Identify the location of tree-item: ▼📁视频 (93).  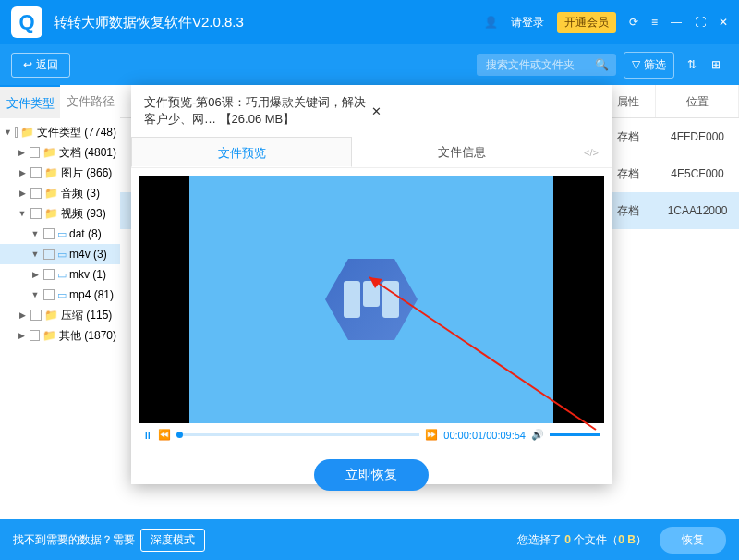
(60, 213).